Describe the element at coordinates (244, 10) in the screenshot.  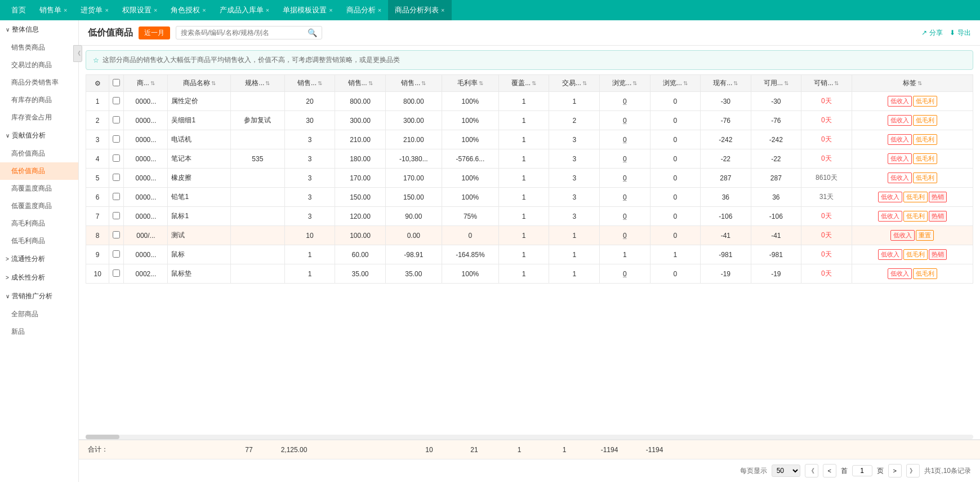
I see `nav-product-instock: 产成品入库单 ×` at that location.